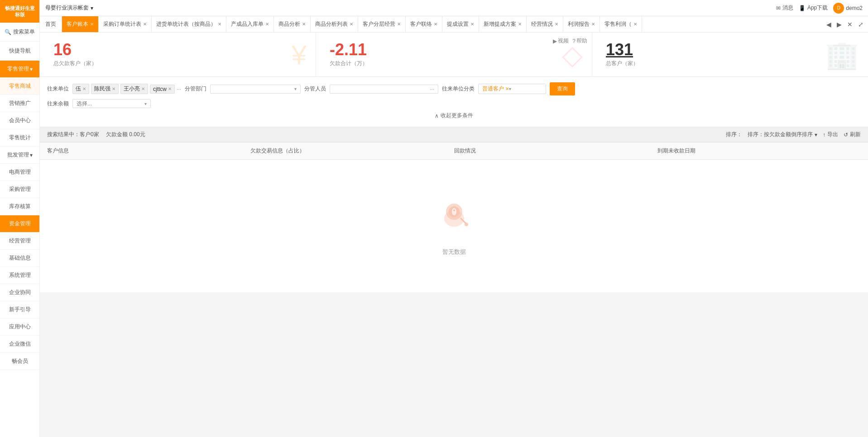 The width and height of the screenshot is (868, 437). What do you see at coordinates (92, 24) in the screenshot?
I see `tab-close-customer-ledger: ✕` at bounding box center [92, 24].